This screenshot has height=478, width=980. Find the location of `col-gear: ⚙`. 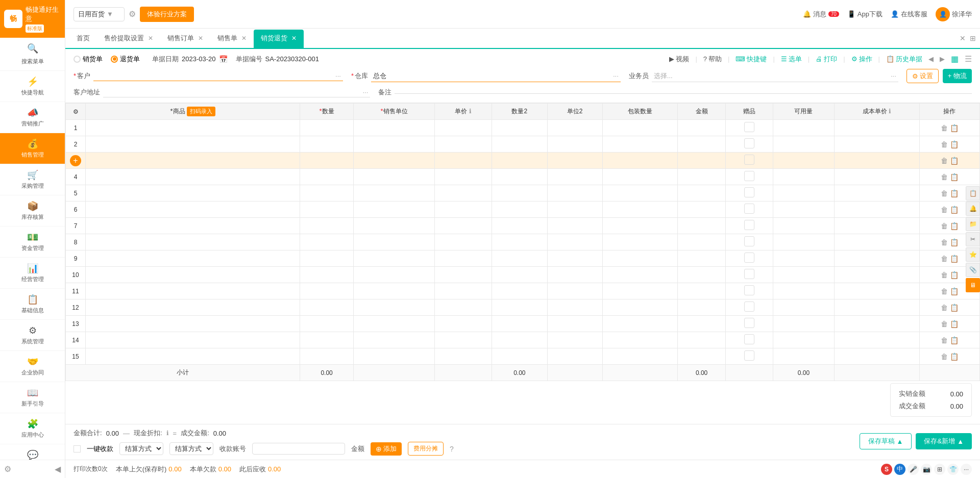

col-gear: ⚙ is located at coordinates (76, 112).